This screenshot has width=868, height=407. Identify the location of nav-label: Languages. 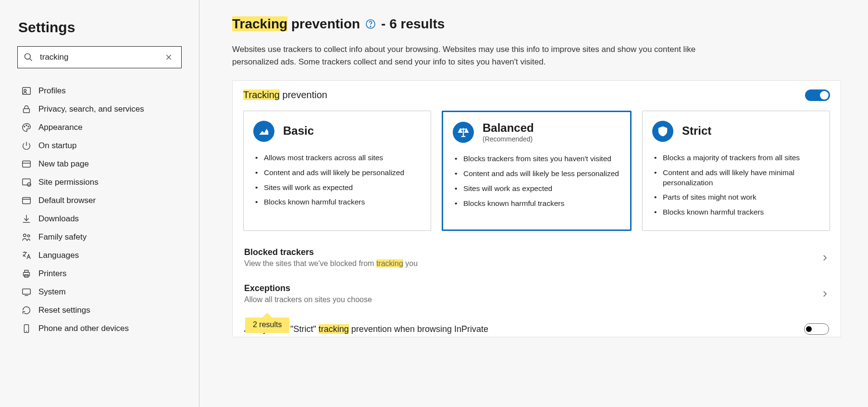
(59, 255).